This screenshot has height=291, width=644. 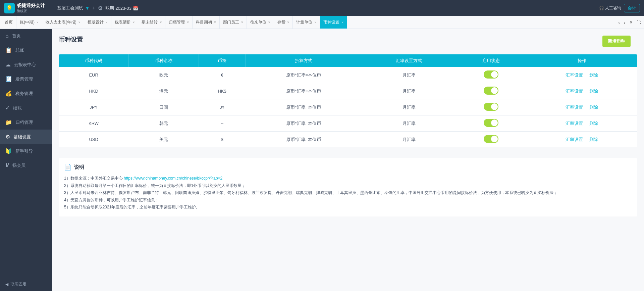 What do you see at coordinates (26, 79) in the screenshot?
I see `sidebar-item-invoice: 🧾 发票管理` at bounding box center [26, 79].